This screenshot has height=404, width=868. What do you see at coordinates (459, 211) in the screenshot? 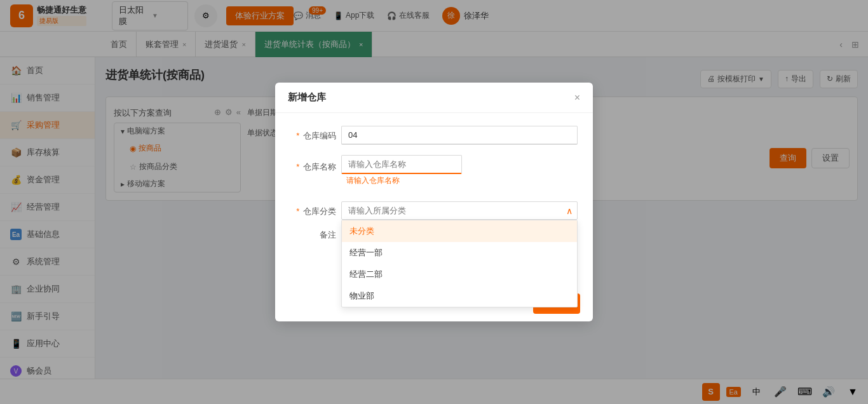
I see `category-select-wrapper: ∧ 未分类 经营一部 经营二部 物业部` at bounding box center [459, 211].